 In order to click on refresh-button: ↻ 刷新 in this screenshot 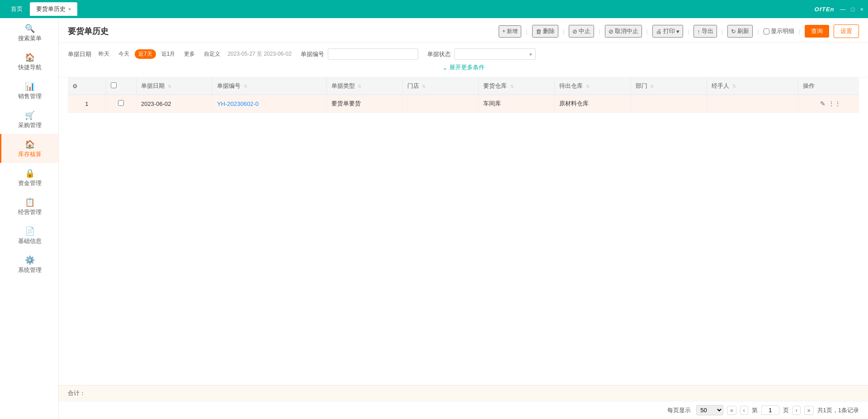, I will do `click(740, 31)`.